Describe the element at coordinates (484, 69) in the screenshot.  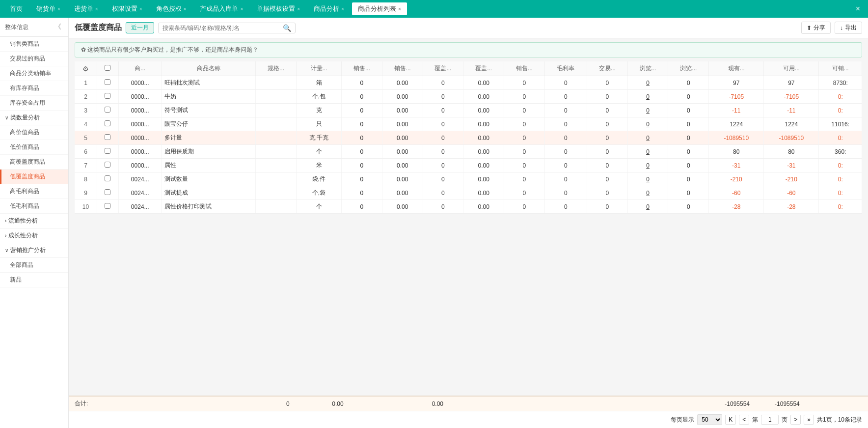
I see `col-coverage2: 覆盖...` at that location.